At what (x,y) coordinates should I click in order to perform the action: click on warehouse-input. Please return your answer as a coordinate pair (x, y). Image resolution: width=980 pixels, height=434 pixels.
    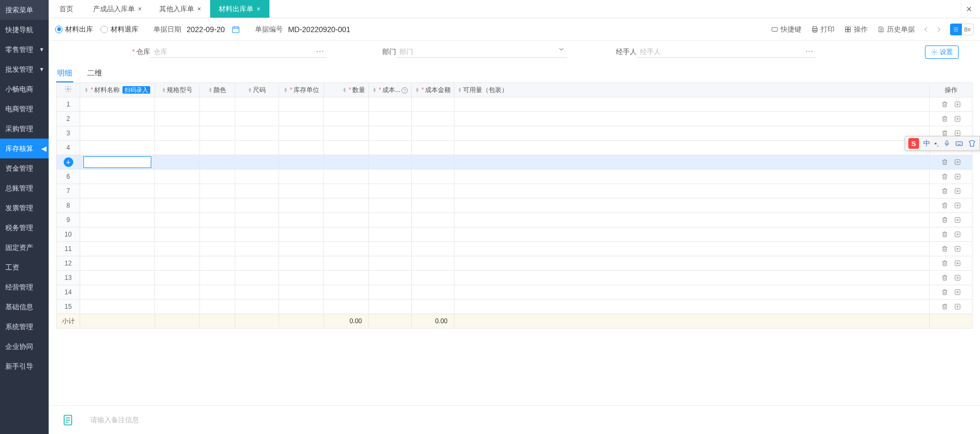
    Looking at the image, I should click on (238, 52).